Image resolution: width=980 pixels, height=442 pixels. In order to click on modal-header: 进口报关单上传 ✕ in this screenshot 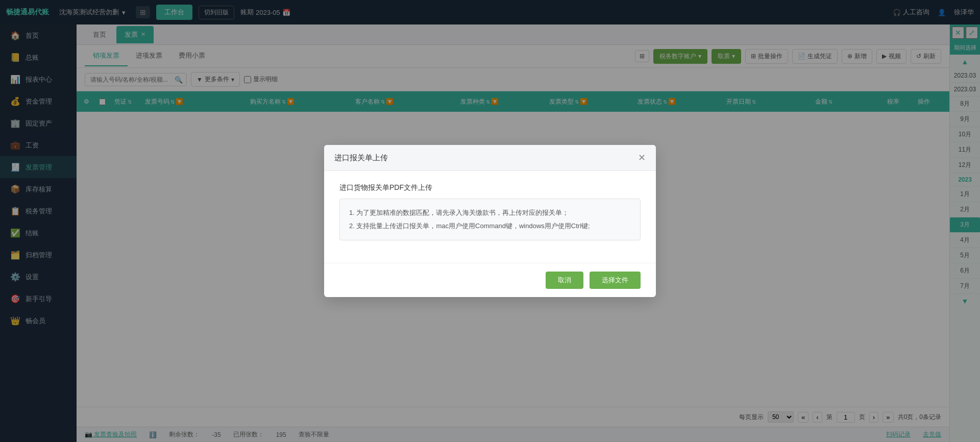, I will do `click(490, 158)`.